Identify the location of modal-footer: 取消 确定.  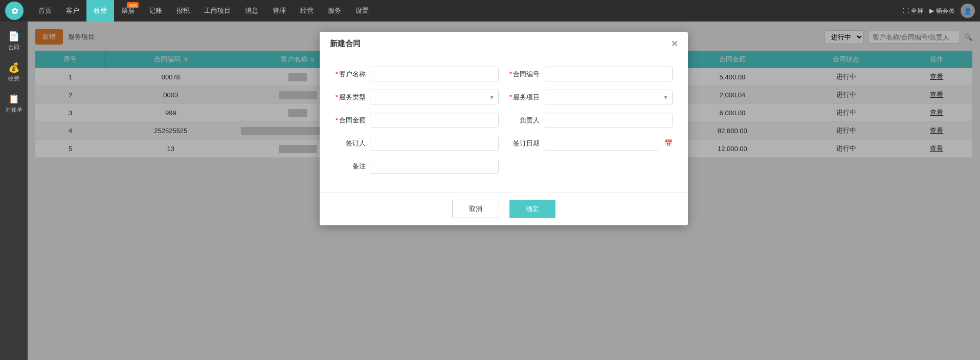
(504, 209).